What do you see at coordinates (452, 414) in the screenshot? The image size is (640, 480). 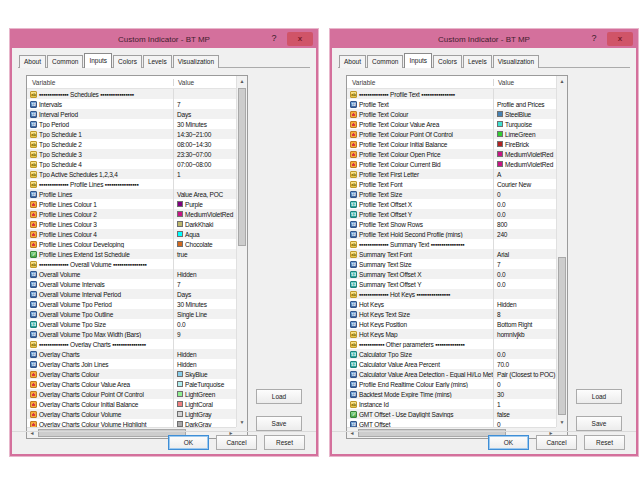 I see `param-row: ✓GMT Offset - Use Daylight Savingsfalse` at bounding box center [452, 414].